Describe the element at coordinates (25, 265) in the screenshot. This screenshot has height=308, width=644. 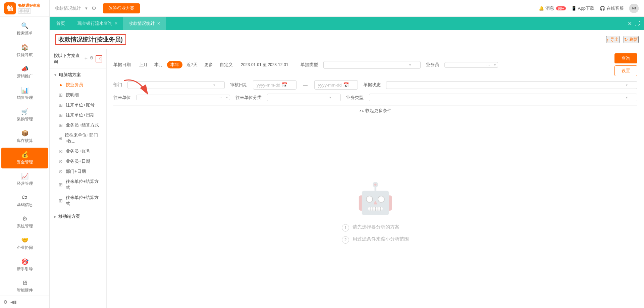
I see `sidebar-item-guide: 🎯 新手引导` at that location.